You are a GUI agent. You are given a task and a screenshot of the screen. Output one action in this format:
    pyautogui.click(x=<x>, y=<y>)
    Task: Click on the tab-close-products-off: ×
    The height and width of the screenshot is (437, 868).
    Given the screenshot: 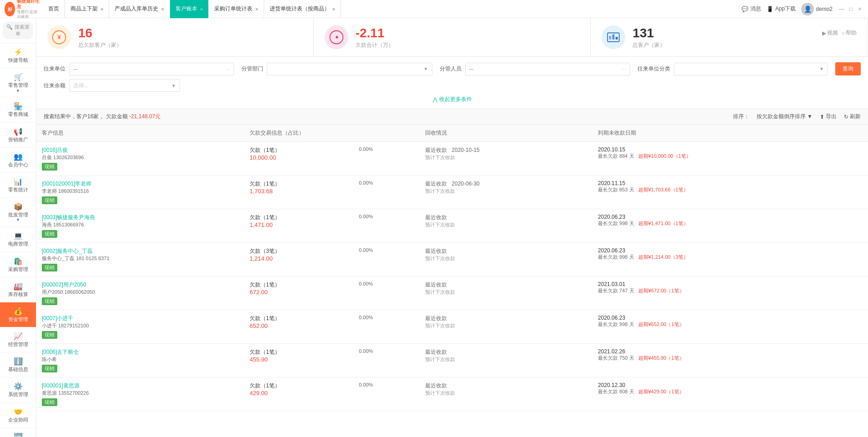 What is the action you would take?
    pyautogui.click(x=102, y=9)
    